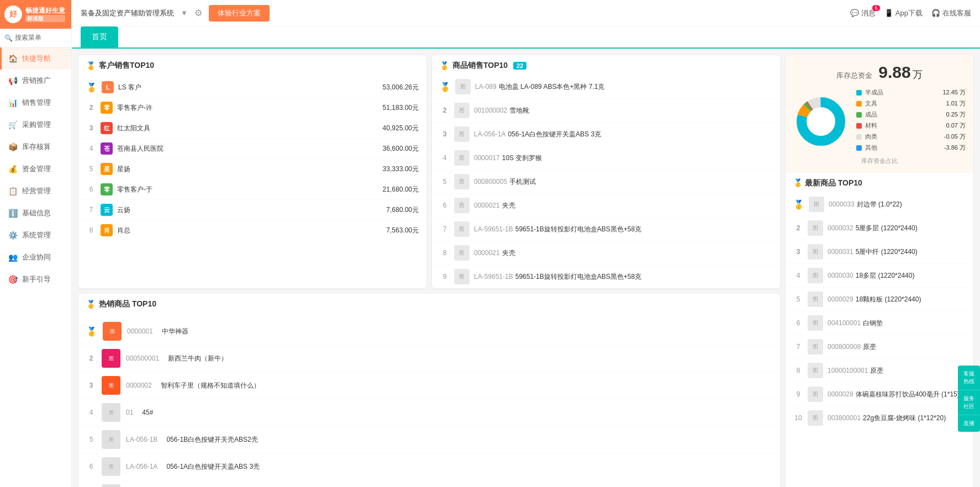  Describe the element at coordinates (252, 108) in the screenshot. I see `customer-row: 2 零 零售客户-许 51,183.00元` at that location.